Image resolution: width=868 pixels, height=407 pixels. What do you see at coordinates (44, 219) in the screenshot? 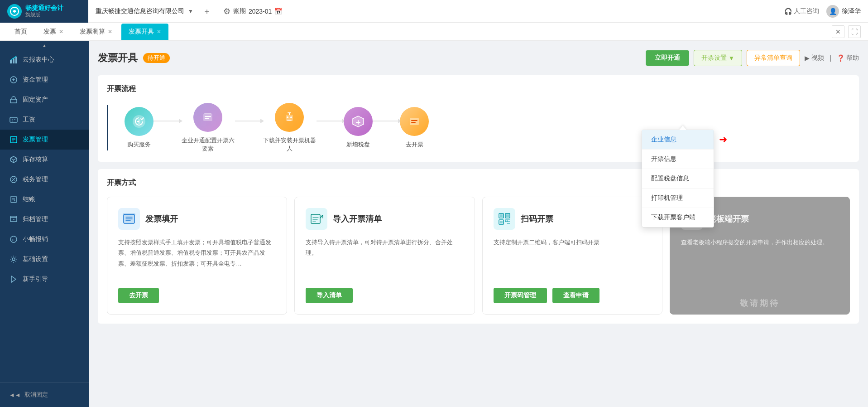
I see `sidebar-item-archive: 归档管理` at bounding box center [44, 219].